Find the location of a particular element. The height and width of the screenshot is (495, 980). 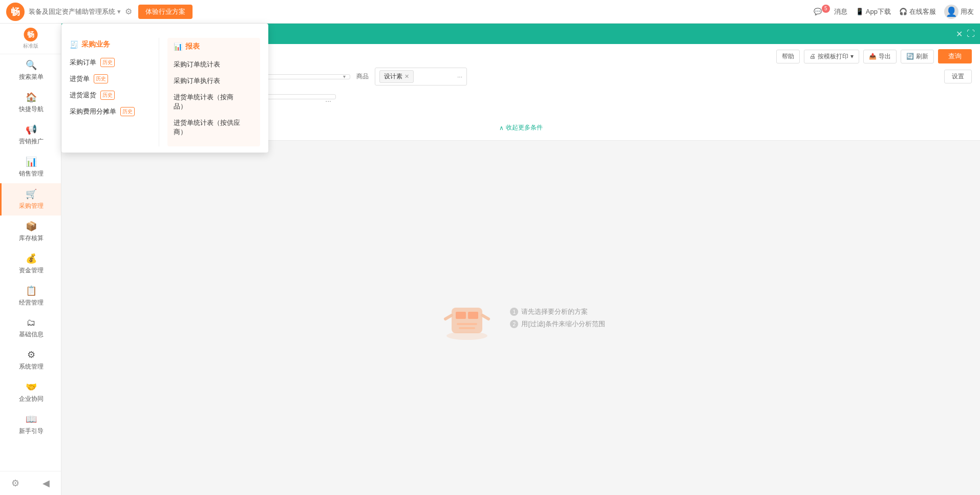

gear-icon: ⚙ is located at coordinates (31, 355).